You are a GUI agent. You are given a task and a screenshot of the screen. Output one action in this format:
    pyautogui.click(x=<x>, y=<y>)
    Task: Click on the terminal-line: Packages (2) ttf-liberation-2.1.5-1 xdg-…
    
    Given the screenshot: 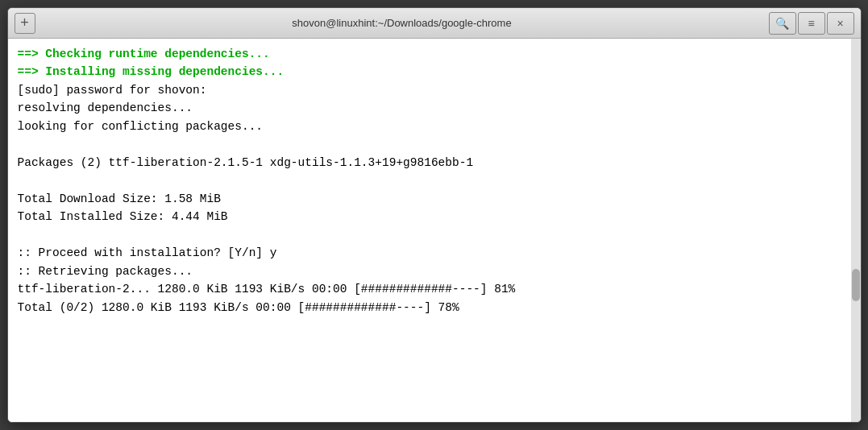 What is the action you would take?
    pyautogui.click(x=430, y=163)
    